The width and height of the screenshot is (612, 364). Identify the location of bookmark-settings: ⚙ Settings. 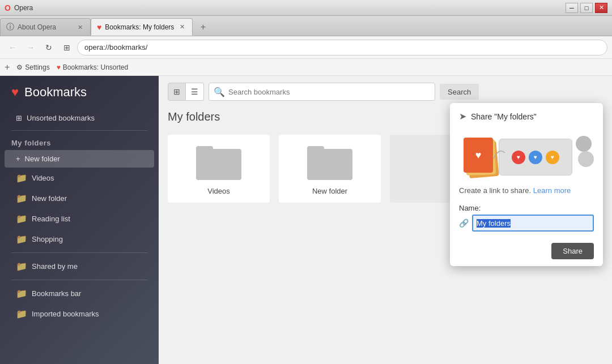
(33, 67).